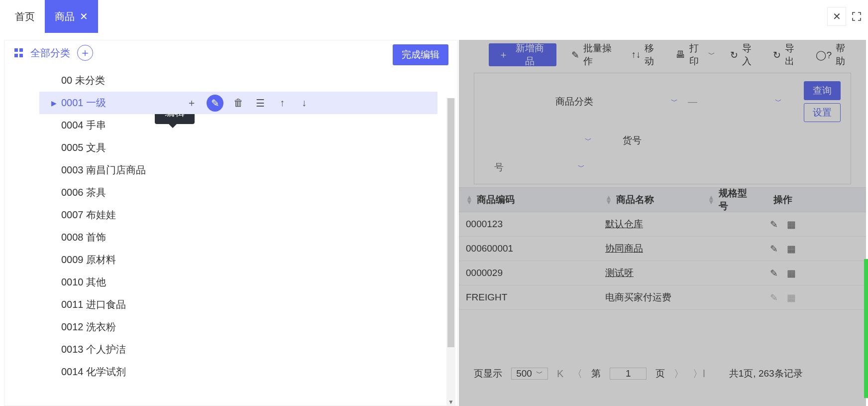 The width and height of the screenshot is (868, 406). What do you see at coordinates (238, 103) in the screenshot?
I see `delete-icon: 🗑` at bounding box center [238, 103].